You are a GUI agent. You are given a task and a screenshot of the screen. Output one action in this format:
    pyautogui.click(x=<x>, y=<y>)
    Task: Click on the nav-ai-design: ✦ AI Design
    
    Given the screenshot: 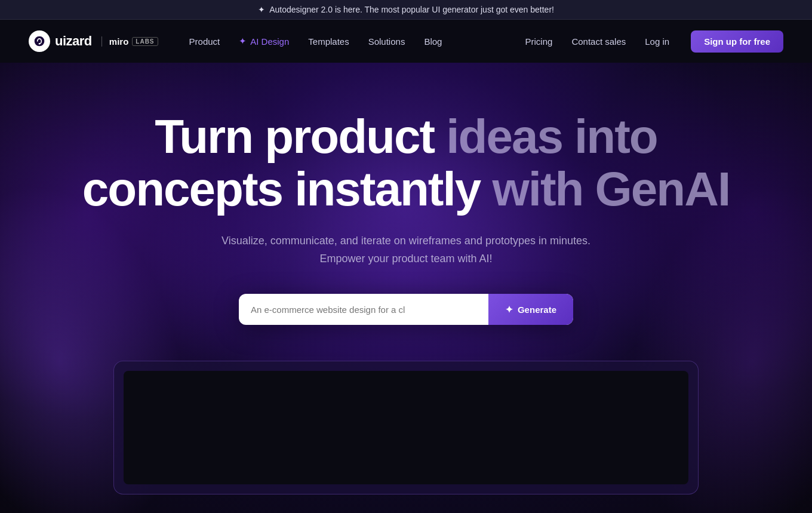 What is the action you would take?
    pyautogui.click(x=264, y=41)
    